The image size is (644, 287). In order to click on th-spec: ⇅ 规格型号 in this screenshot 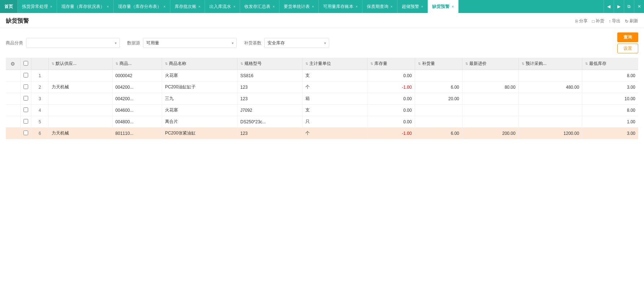, I will do `click(270, 64)`.